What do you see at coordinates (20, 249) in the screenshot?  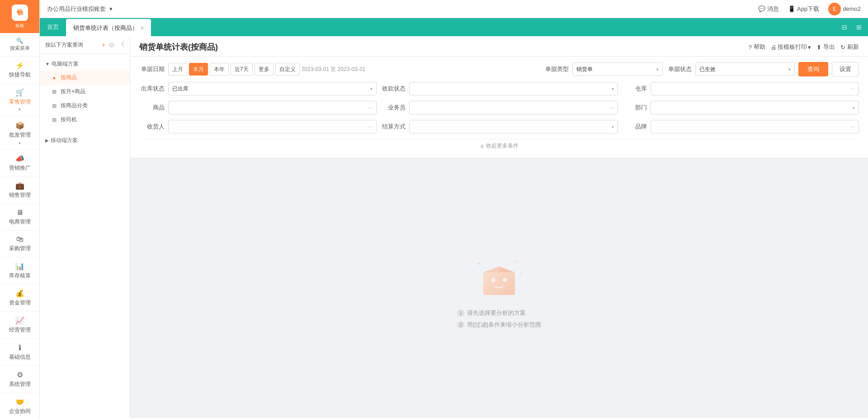 I see `purchase-label: 采购管理` at bounding box center [20, 249].